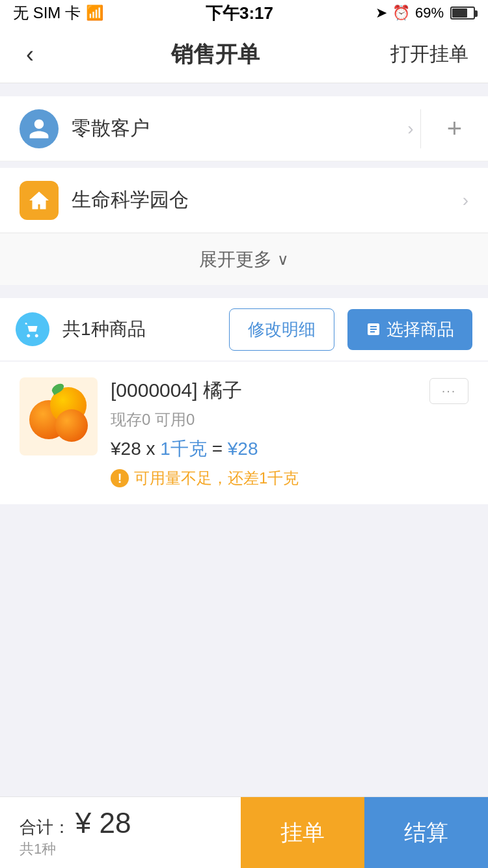 The width and height of the screenshot is (488, 868). Describe the element at coordinates (381, 13) in the screenshot. I see `location-icon: ➤` at that location.